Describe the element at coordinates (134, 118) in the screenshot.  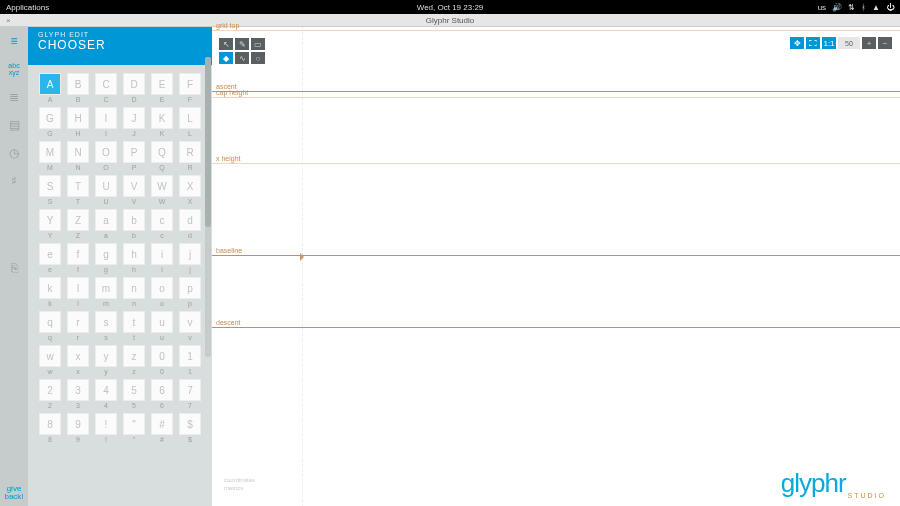
I see `glyph-tile: J` at that location.